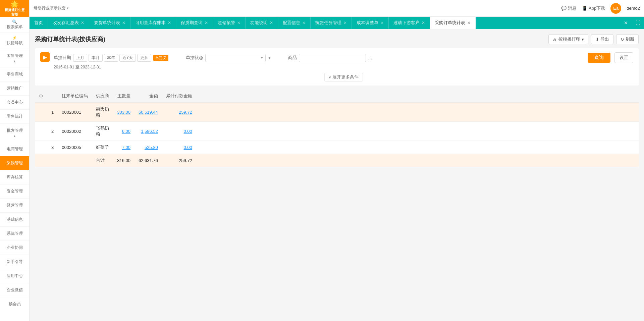 Image resolution: width=644 pixels, height=321 pixels. I want to click on tab-label-pick-task: 拣货任务管理, so click(328, 23).